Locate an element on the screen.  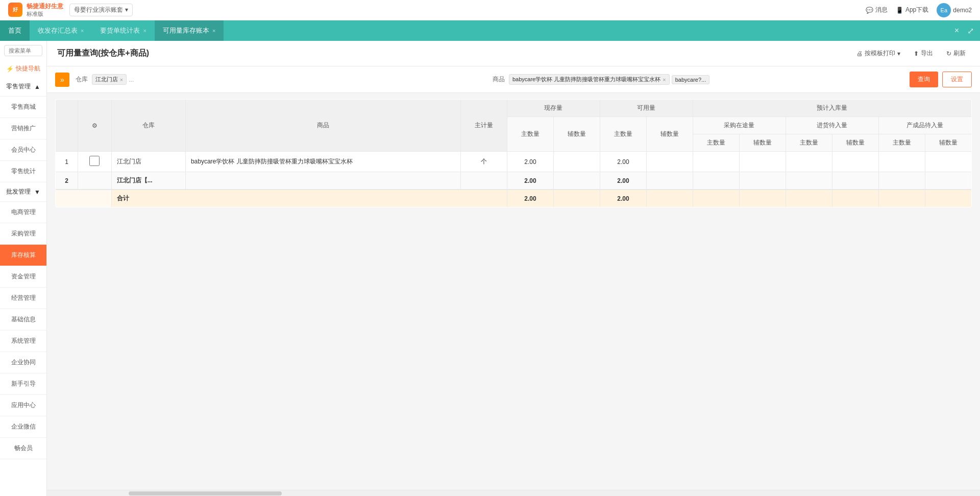
logo-area: 好 畅捷通好生意 标准版 is located at coordinates (36, 10).